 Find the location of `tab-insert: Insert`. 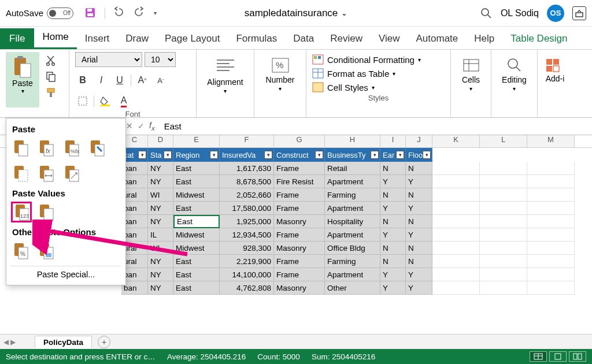

tab-insert: Insert is located at coordinates (97, 39).